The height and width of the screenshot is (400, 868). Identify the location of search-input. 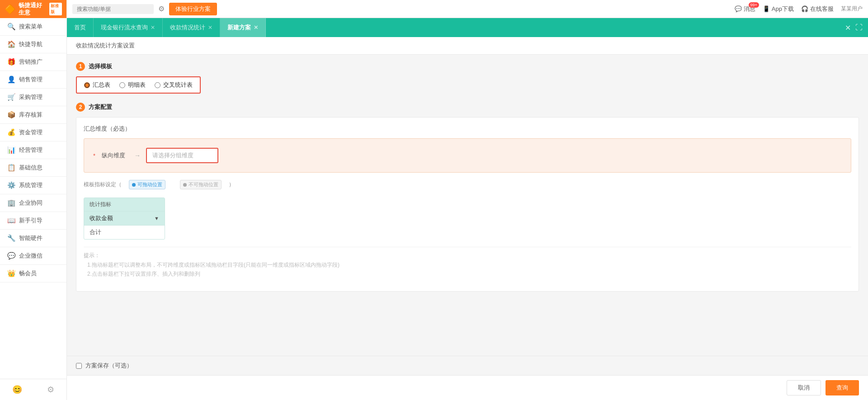
(113, 9).